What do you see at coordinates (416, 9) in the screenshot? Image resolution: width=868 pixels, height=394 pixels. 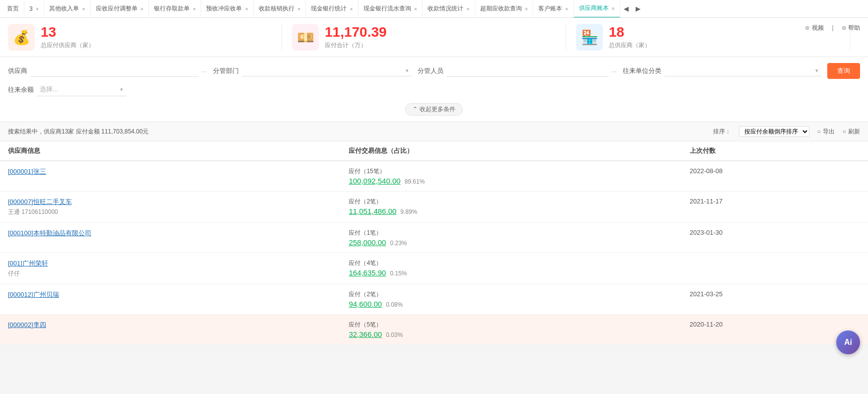 I see `close-tab-icon-8: ×` at bounding box center [416, 9].